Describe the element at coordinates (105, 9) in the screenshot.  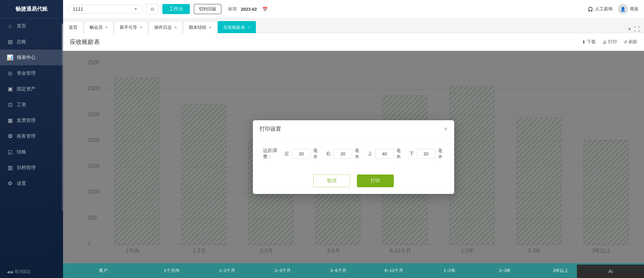
I see `company-select: 1111 ▼` at that location.